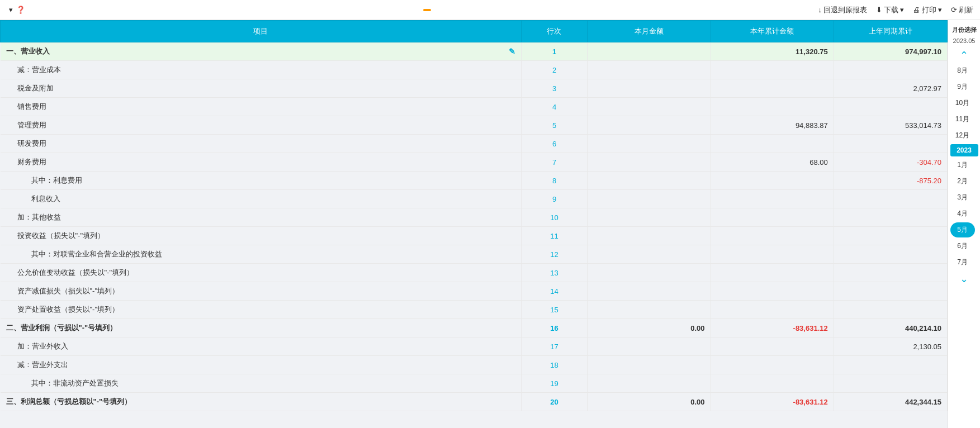 This screenshot has width=980, height=428. I want to click on item-label: 加：其他收益, so click(39, 217).